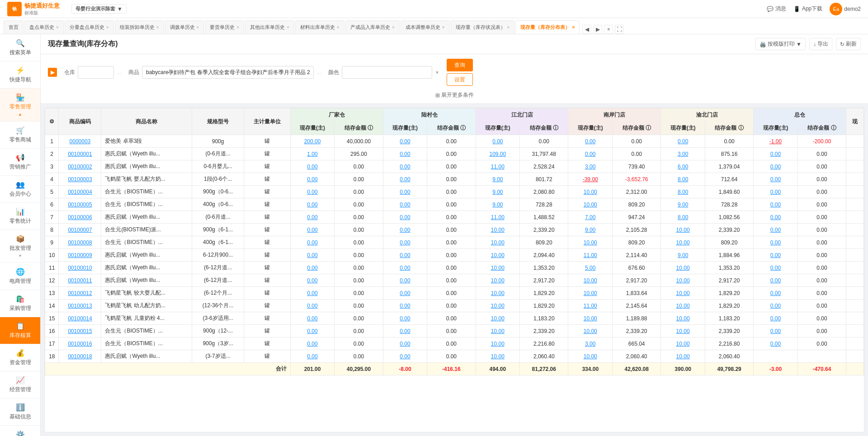  What do you see at coordinates (455, 95) in the screenshot?
I see `expand-conditions-btn: ⊞ 展开更多条件` at bounding box center [455, 95].